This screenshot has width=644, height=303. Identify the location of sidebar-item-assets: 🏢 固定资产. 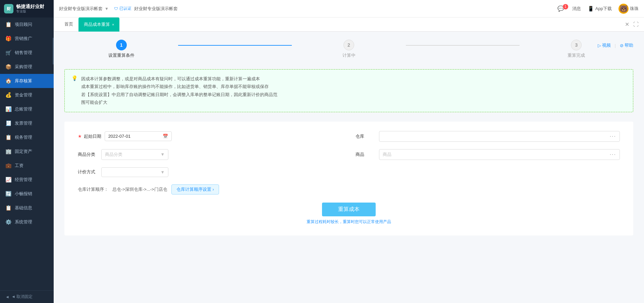
(27, 152).